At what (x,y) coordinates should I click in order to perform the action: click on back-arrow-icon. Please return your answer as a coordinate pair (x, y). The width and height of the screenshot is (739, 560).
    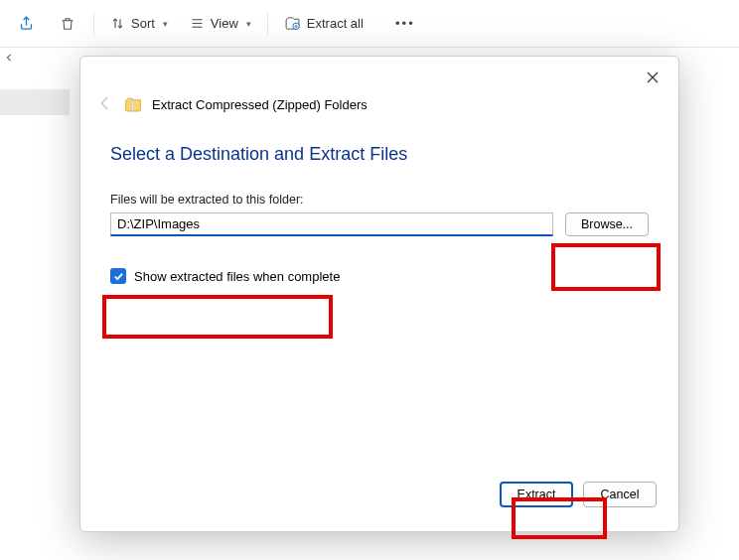
    Looking at the image, I should click on (105, 105).